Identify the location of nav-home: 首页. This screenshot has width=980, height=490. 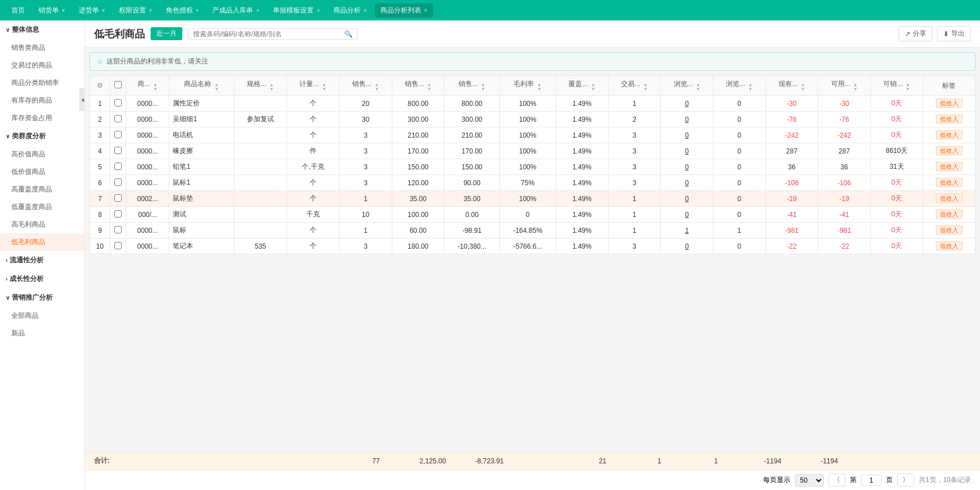
(18, 10).